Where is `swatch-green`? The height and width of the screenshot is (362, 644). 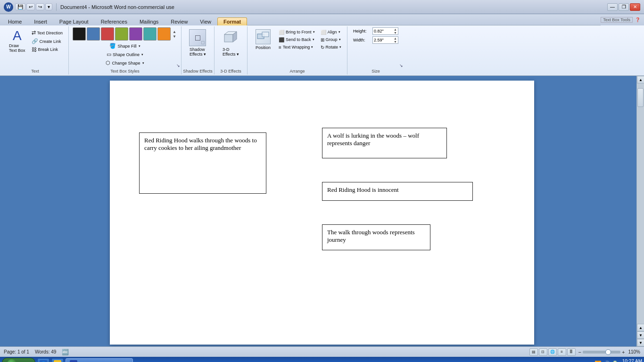 swatch-green is located at coordinates (122, 34).